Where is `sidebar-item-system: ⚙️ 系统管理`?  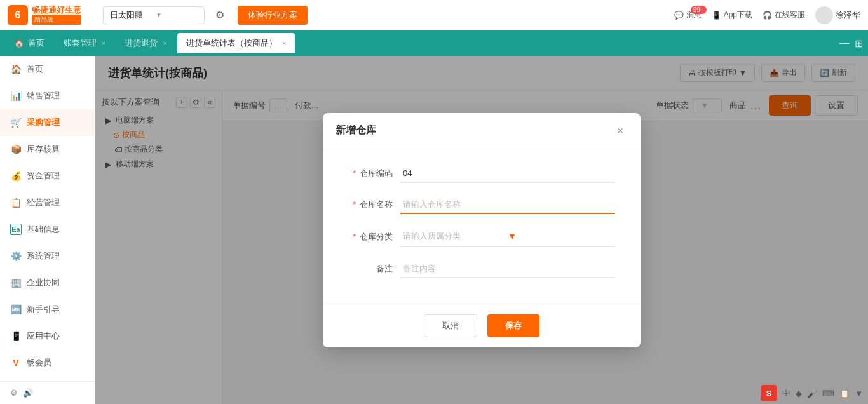
sidebar-item-system: ⚙️ 系统管理 is located at coordinates (47, 256).